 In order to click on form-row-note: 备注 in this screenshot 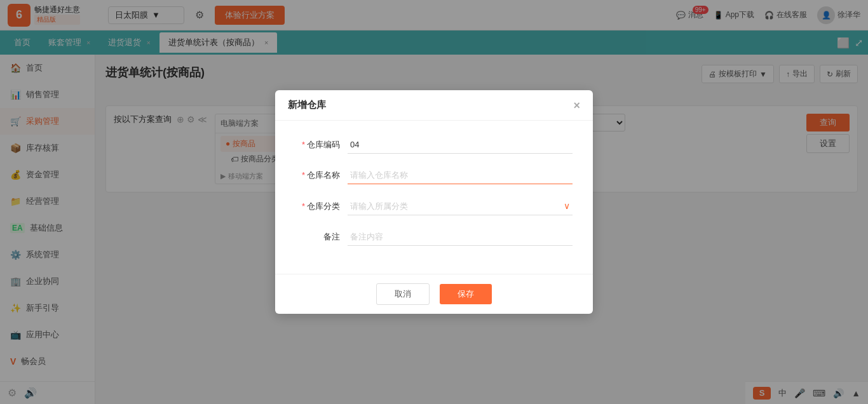, I will do `click(434, 237)`.